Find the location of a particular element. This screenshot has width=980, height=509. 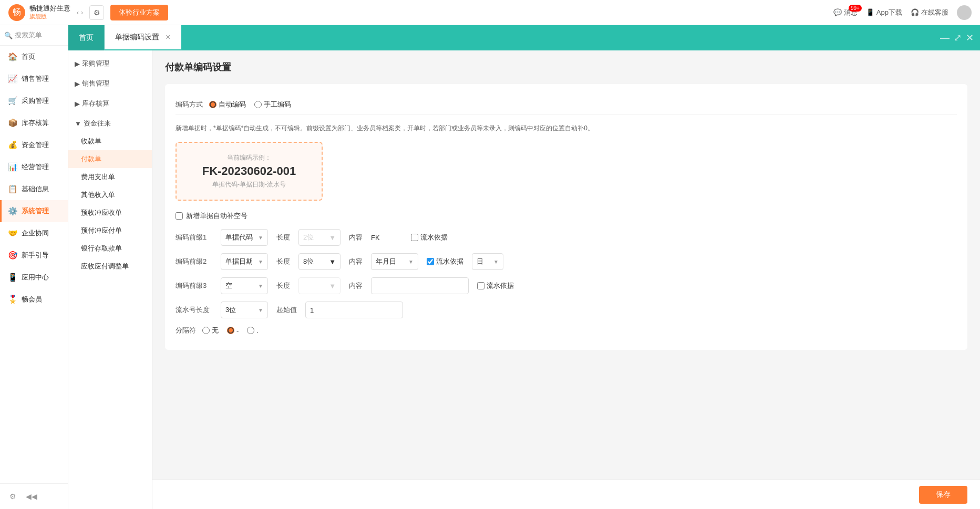

radio-manual-input is located at coordinates (258, 105).